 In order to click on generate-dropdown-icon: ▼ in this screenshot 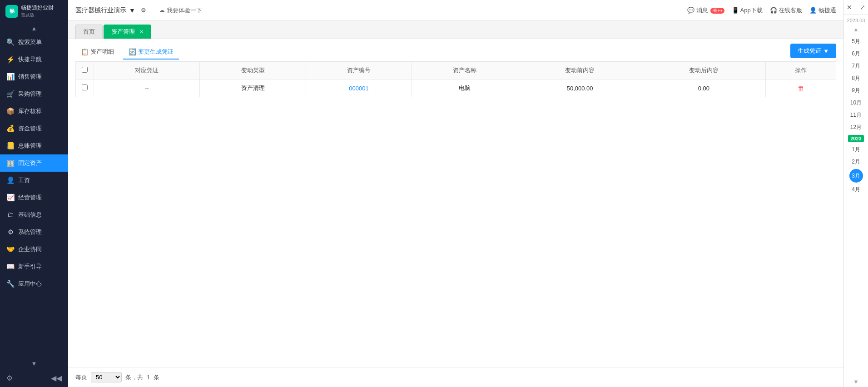, I will do `click(826, 51)`.